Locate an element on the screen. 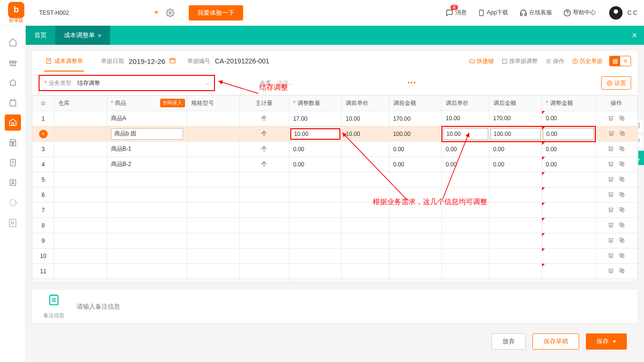 The image size is (644, 362). help-link: 帮助中心 is located at coordinates (580, 12).